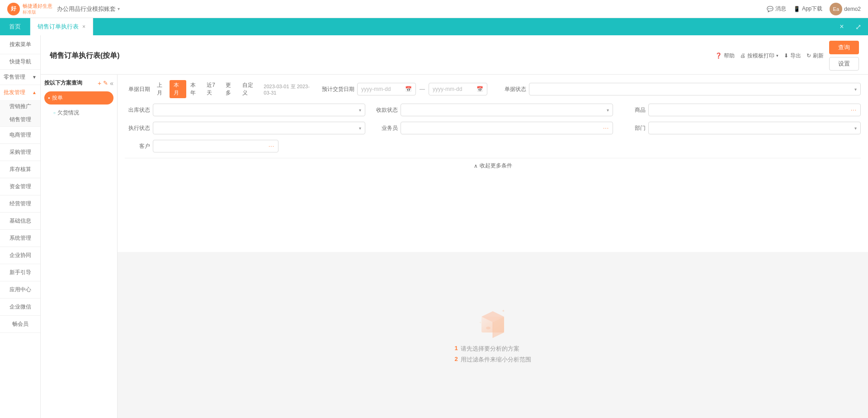 This screenshot has width=868, height=418. What do you see at coordinates (137, 110) in the screenshot?
I see `delivery-status-label: 出库状态` at bounding box center [137, 110].